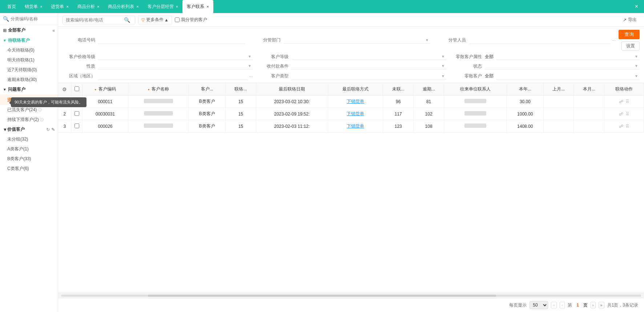 This screenshot has width=644, height=312. I want to click on sidebar-item-churn-warning: 流失预警客户(3) ●, so click(29, 100).